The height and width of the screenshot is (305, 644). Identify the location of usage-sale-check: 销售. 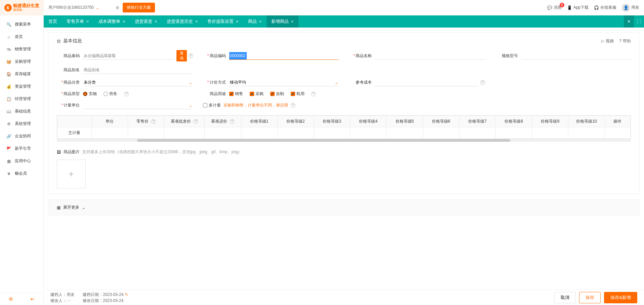
(236, 94).